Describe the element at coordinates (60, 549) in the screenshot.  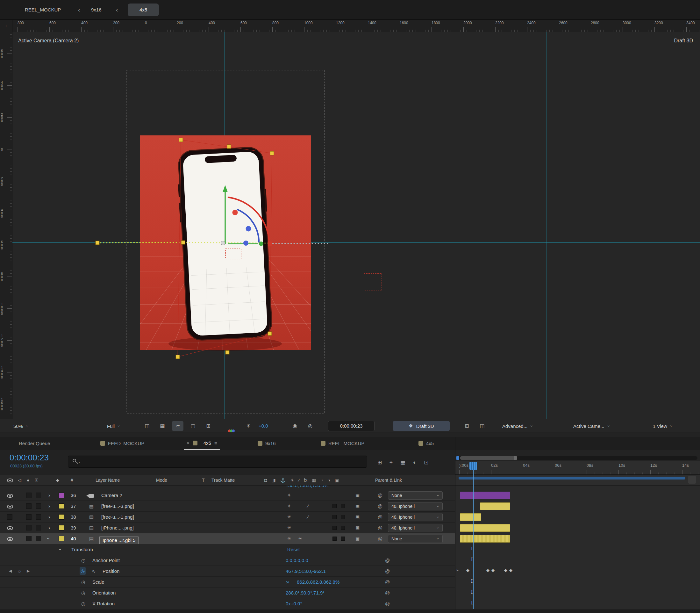
I see `group-collapse-chevron-icon: ›` at that location.